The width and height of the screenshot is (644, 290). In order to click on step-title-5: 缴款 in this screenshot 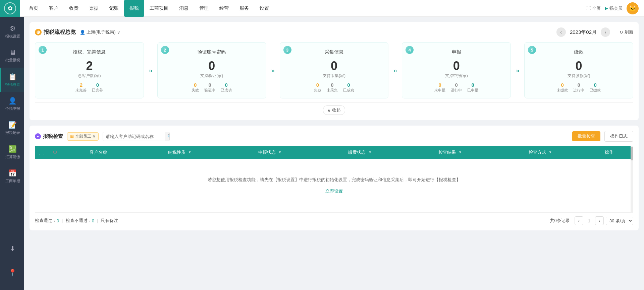, I will do `click(579, 52)`.